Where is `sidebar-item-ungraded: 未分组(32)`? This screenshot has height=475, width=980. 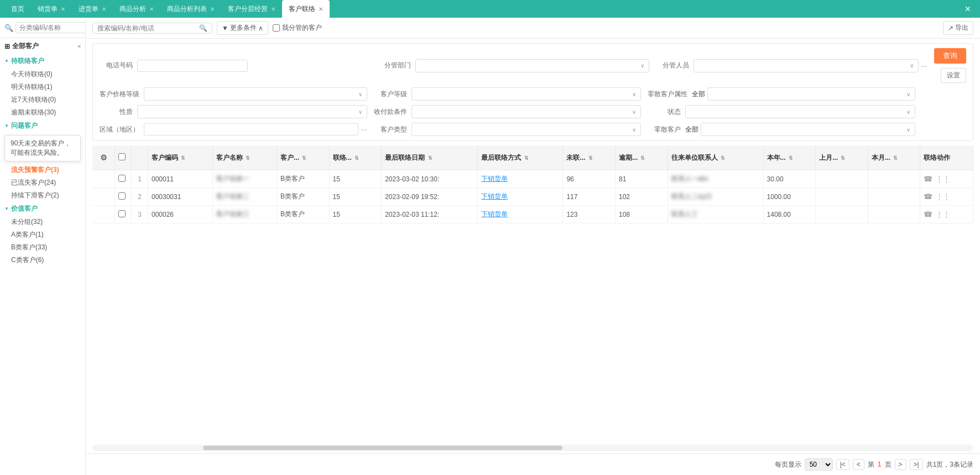 sidebar-item-ungraded: 未分组(32) is located at coordinates (43, 222).